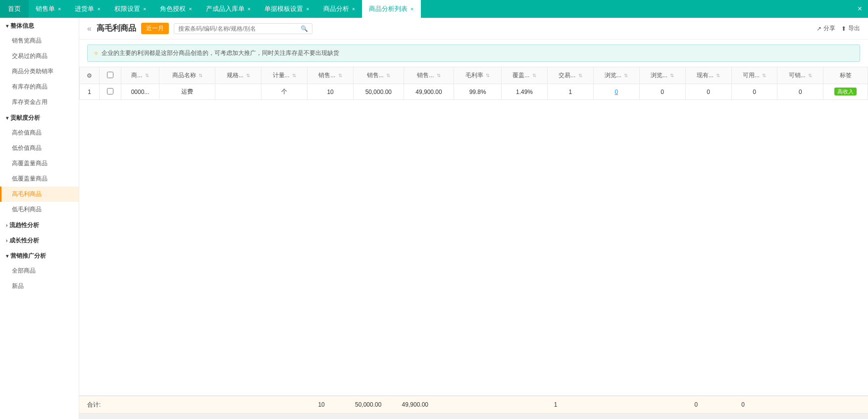  Describe the element at coordinates (249, 9) in the screenshot. I see `close-icon-finished-goods: ×` at that location.